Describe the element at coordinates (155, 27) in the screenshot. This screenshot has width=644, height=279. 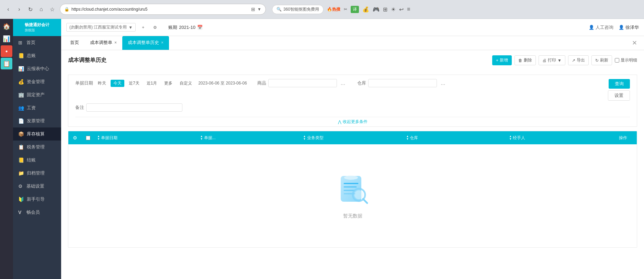
I see `settings-top-btn: ⚙` at that location.